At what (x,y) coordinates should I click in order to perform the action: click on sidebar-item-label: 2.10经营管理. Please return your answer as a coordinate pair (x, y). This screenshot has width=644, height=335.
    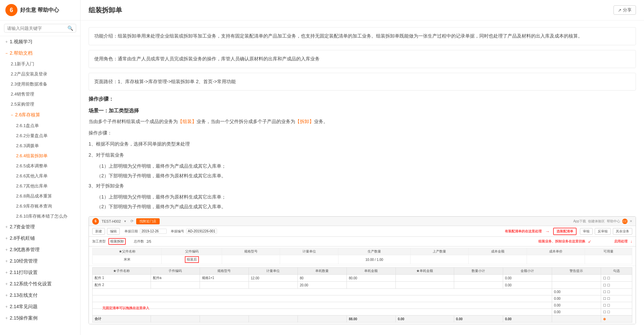
    Looking at the image, I should click on (23, 261).